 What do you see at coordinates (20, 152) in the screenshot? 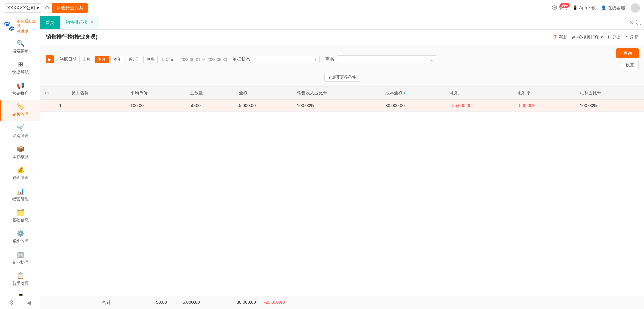
I see `sidebar-item-inventory: 📦 库存核算` at bounding box center [20, 152].